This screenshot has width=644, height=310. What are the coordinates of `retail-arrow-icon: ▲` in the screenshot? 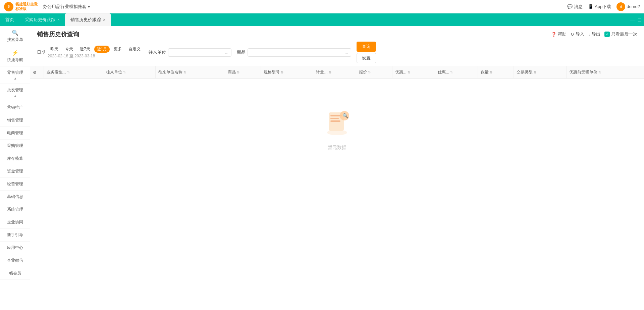 It's located at (15, 79).